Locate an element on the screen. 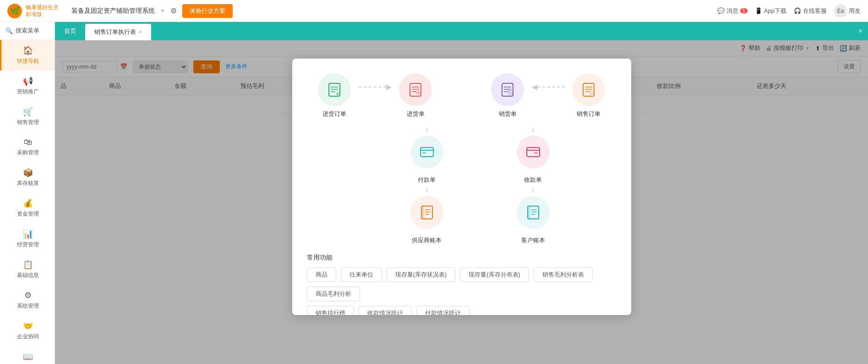  top-right: 💬 消息 5 📱 App下载 🎧 在线客服 Ea 用友 is located at coordinates (789, 11).